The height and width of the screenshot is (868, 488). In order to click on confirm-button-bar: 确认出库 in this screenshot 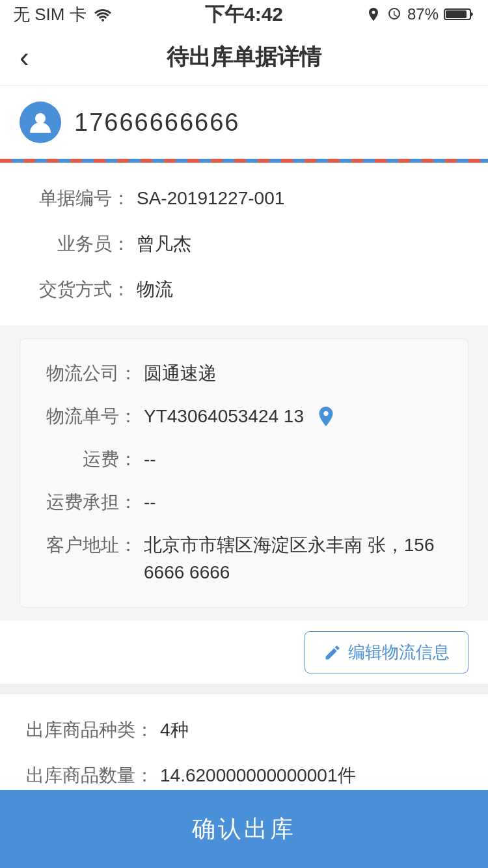, I will do `click(244, 829)`.